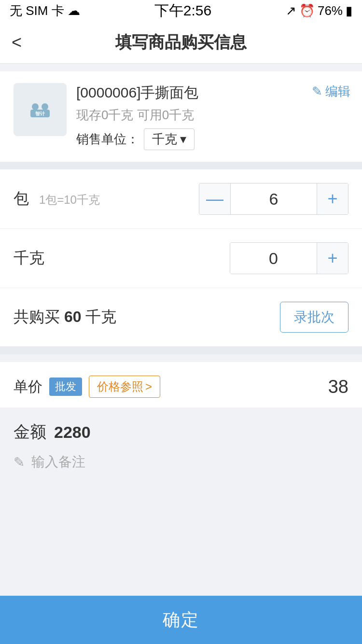 The height and width of the screenshot is (644, 362). What do you see at coordinates (338, 387) in the screenshot?
I see `price-value: 38` at bounding box center [338, 387].